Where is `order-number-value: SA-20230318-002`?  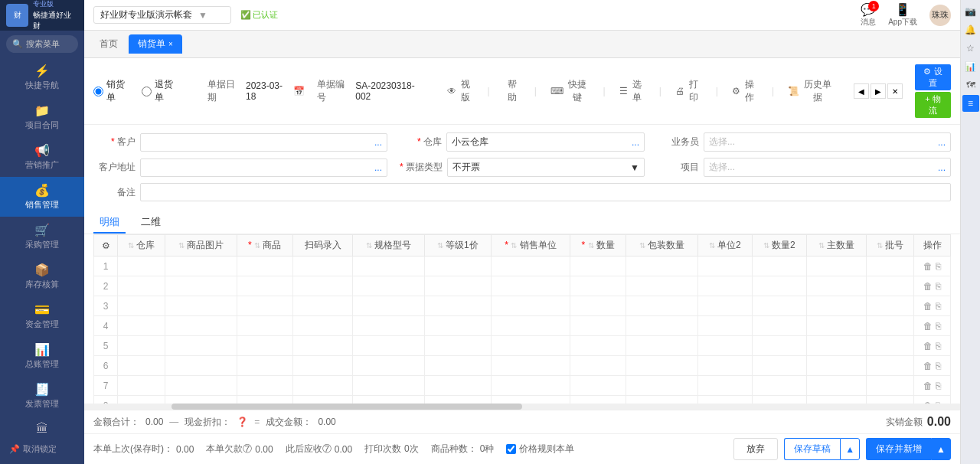
order-number-value: SA-20230318-002 is located at coordinates (390, 91).